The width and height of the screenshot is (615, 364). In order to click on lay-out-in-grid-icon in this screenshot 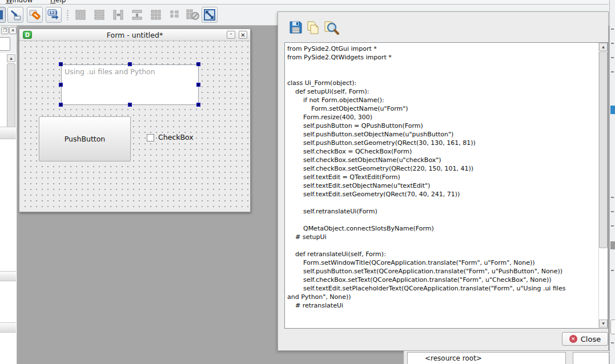, I will do `click(156, 15)`.